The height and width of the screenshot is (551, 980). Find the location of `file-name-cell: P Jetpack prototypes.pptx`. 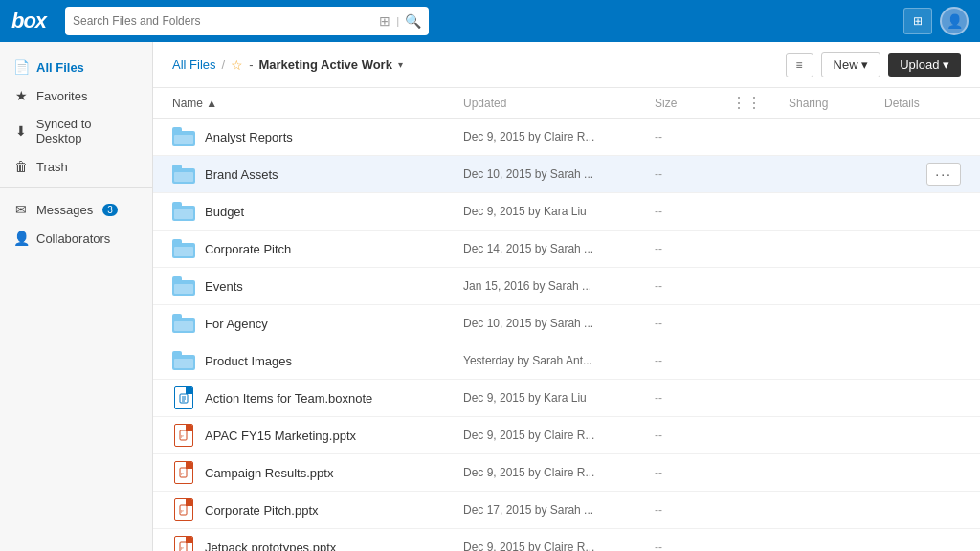

file-name-cell: P Jetpack prototypes.pptx is located at coordinates (318, 543).